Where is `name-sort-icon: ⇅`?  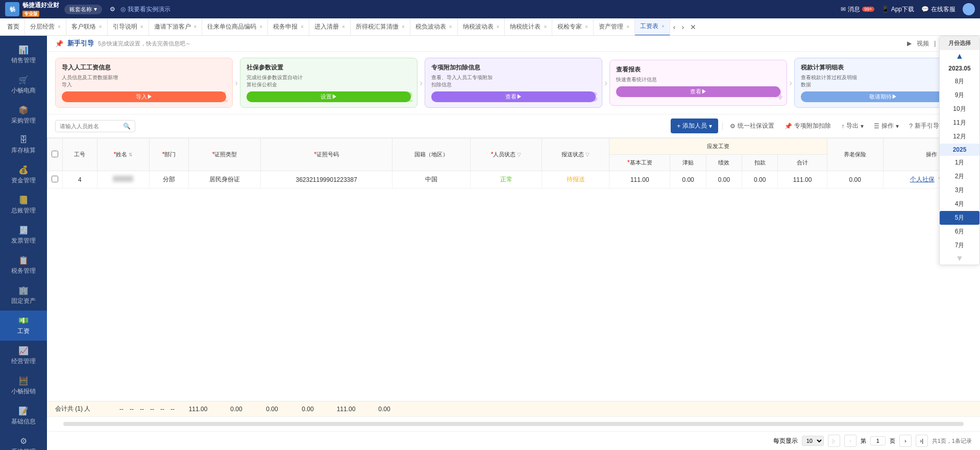
name-sort-icon: ⇅ is located at coordinates (131, 155).